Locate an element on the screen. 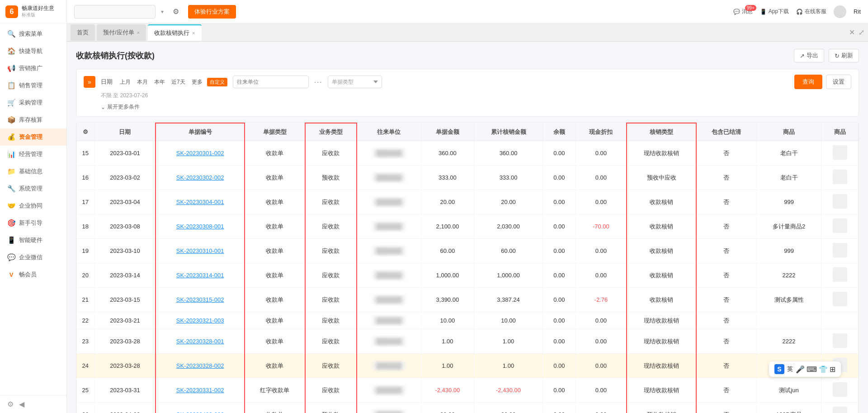 This screenshot has width=868, height=413. sidebar-item-search: 🔍 搜索菜单 is located at coordinates (33, 34).